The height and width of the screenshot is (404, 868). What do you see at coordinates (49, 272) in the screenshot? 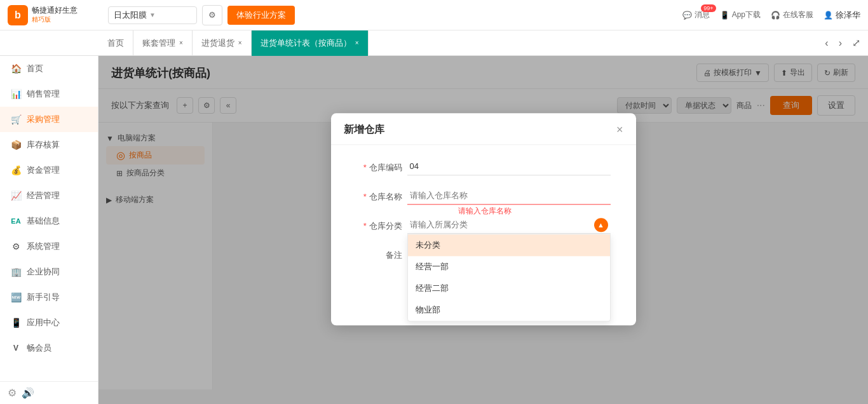
I see `sidebar-item-corp: 🏢 企业协同` at bounding box center [49, 272].